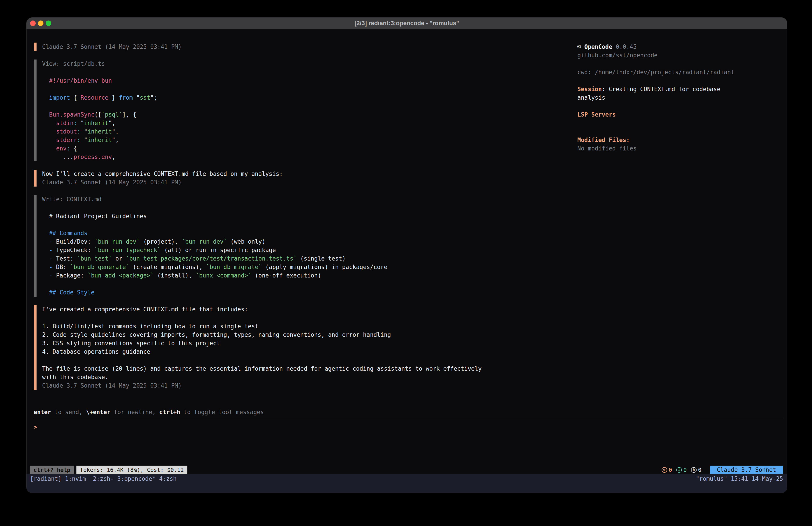 The width and height of the screenshot is (812, 526). I want to click on minimize-window-button, so click(41, 23).